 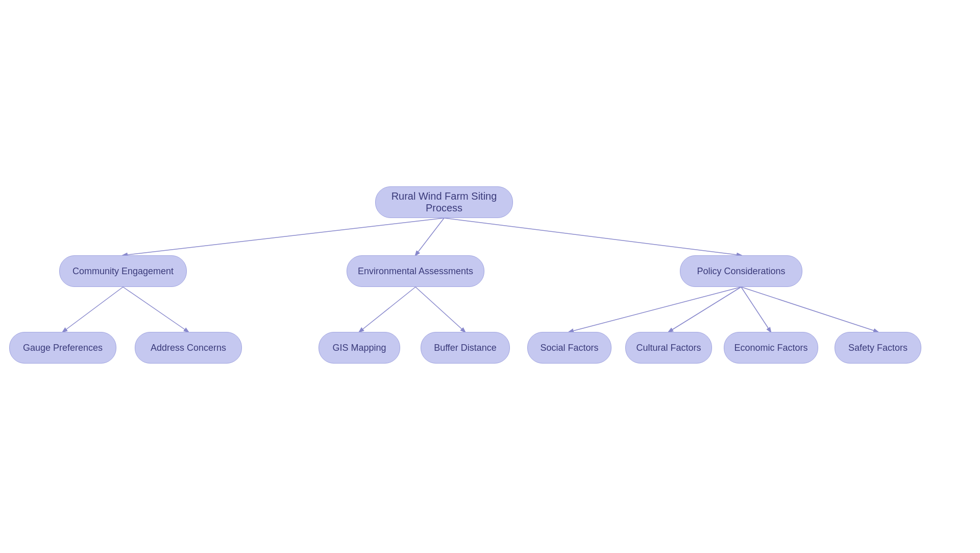 I want to click on node-environmental-assessments: Environmental Assessments, so click(x=415, y=271).